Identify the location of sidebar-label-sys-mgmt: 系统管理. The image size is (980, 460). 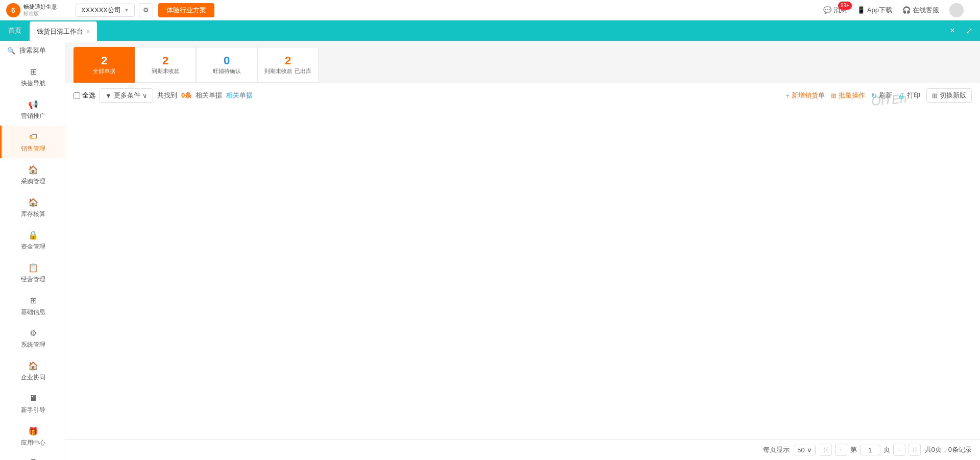
(33, 345).